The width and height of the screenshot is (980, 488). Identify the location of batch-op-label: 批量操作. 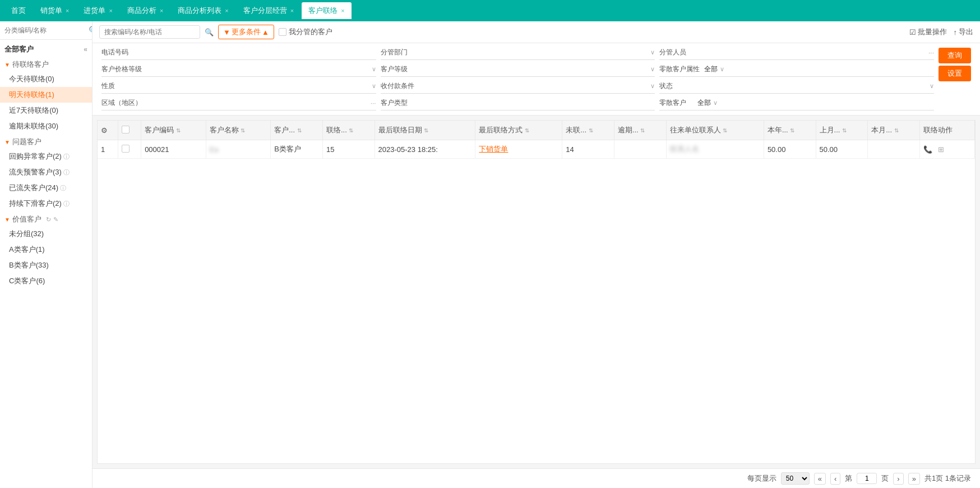
(932, 32).